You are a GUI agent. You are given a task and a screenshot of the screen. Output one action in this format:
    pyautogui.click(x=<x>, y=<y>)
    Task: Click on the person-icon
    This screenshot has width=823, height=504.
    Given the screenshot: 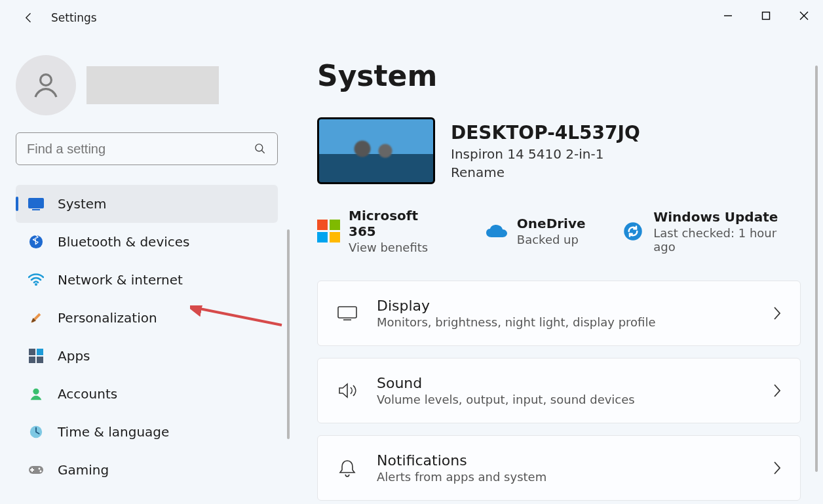 What is the action you would take?
    pyautogui.click(x=46, y=85)
    